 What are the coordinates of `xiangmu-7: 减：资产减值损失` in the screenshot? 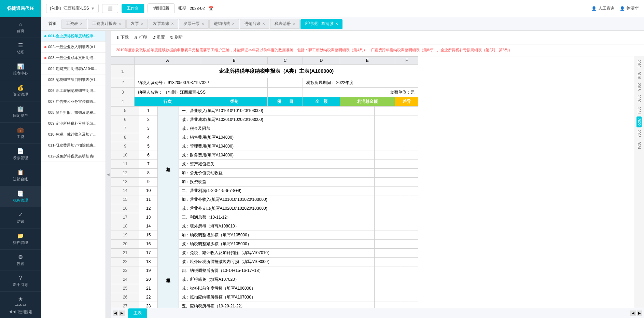 It's located at (277, 164).